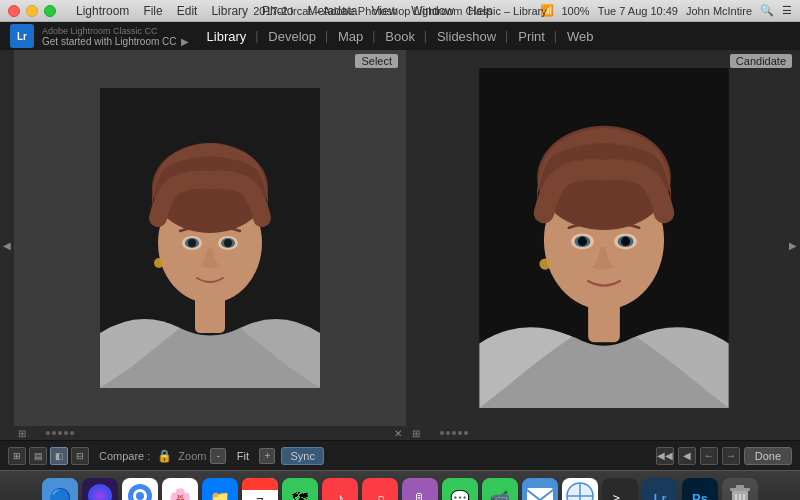 Image resolution: width=800 pixels, height=500 pixels. I want to click on svg-text: Ps, so click(700, 496).